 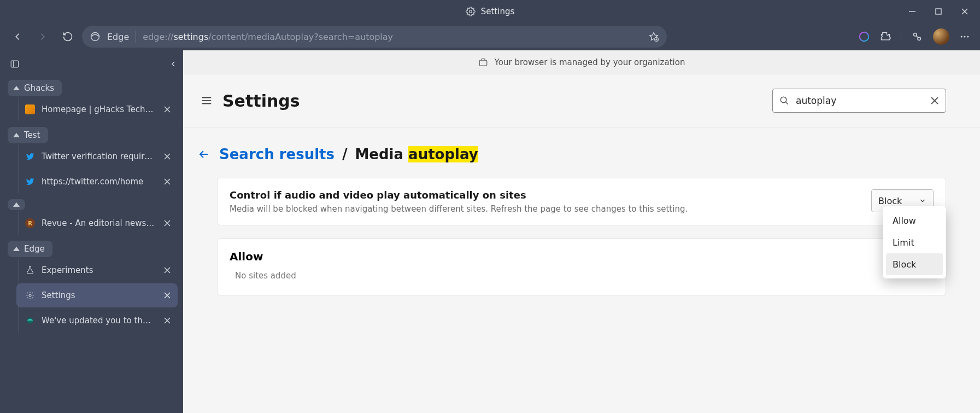 What do you see at coordinates (443, 154) in the screenshot?
I see `search-highlight: autoplay` at bounding box center [443, 154].